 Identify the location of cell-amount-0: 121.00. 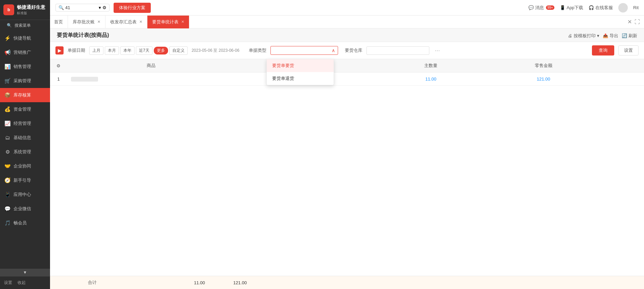
(544, 79).